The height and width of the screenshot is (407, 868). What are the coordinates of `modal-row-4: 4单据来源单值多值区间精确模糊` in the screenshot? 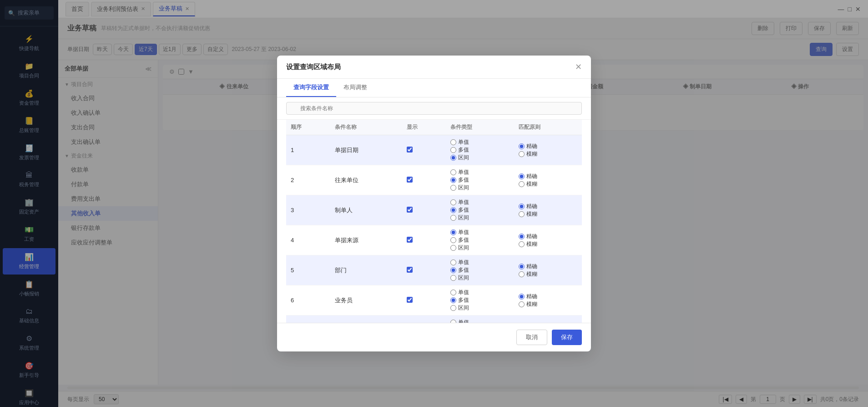 It's located at (434, 240).